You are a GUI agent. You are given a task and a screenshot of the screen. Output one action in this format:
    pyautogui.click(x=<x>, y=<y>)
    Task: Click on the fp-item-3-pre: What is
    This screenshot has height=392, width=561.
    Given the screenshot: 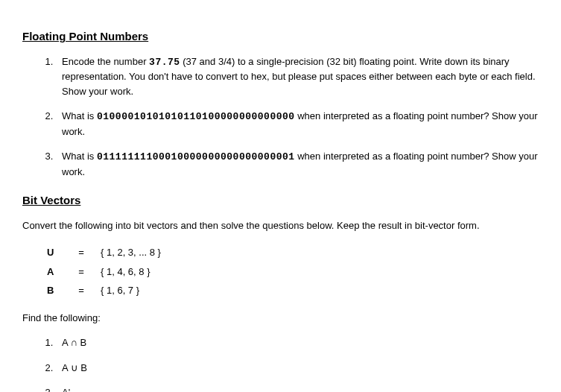 What is the action you would take?
    pyautogui.click(x=79, y=157)
    